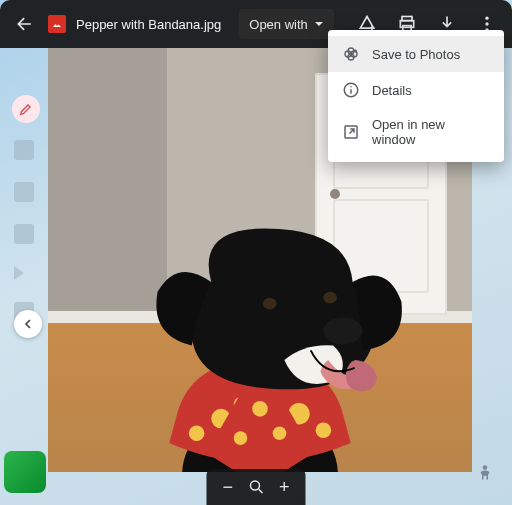 Image resolution: width=512 pixels, height=505 pixels. I want to click on open-with-label: Open with, so click(278, 24).